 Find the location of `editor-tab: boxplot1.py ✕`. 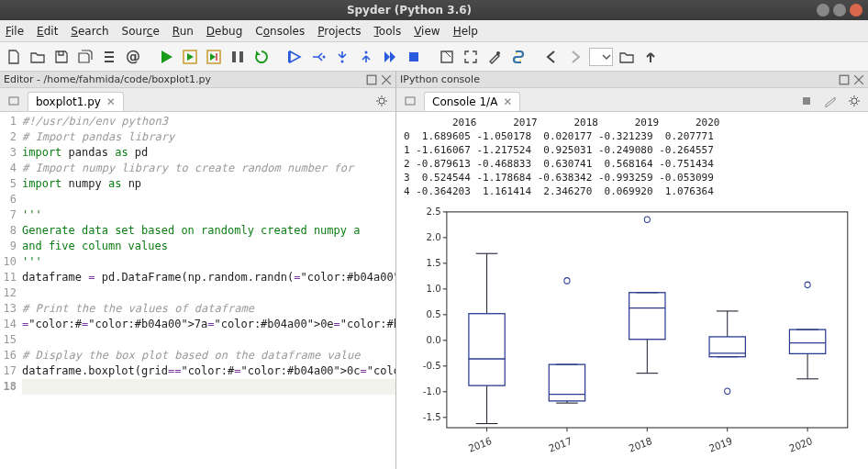

editor-tab: boxplot1.py ✕ is located at coordinates (75, 101).